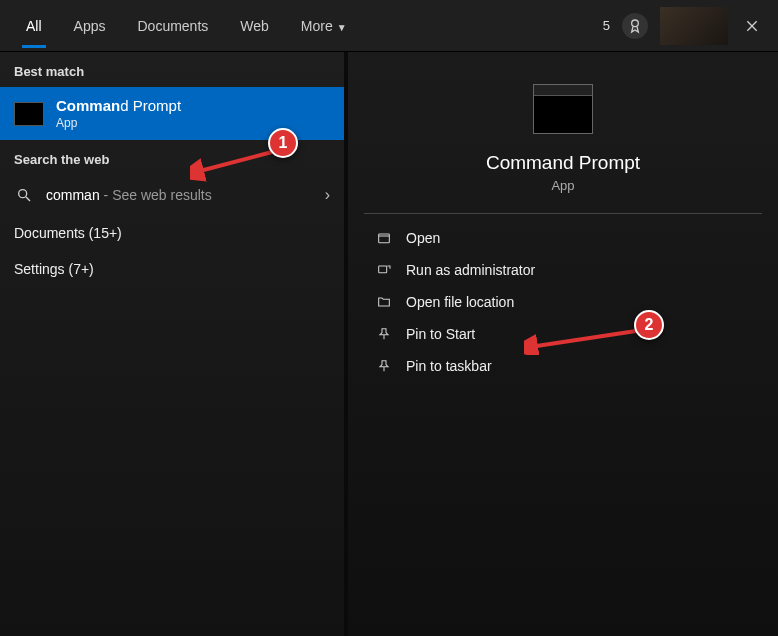  Describe the element at coordinates (254, 26) in the screenshot. I see `tab-web: Web` at that location.